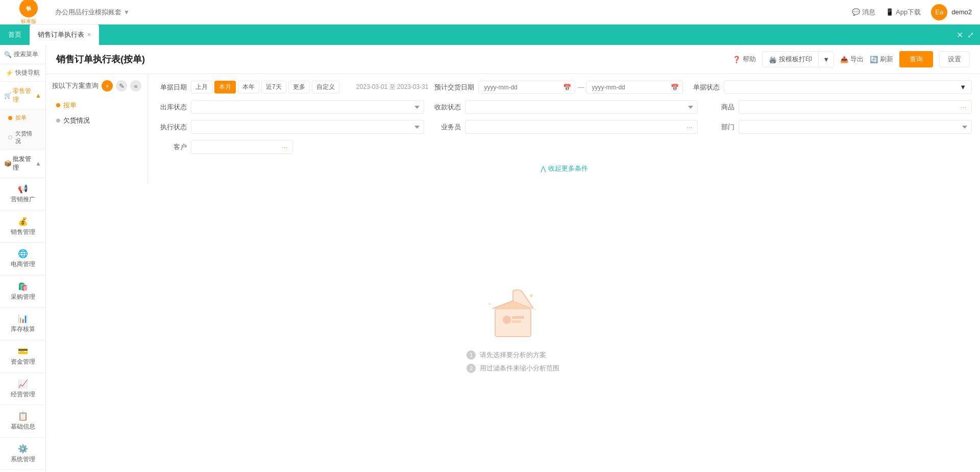 The width and height of the screenshot is (980, 472). I want to click on filter-row-3: 执行状态 业务员 ··· 部门, so click(564, 127).